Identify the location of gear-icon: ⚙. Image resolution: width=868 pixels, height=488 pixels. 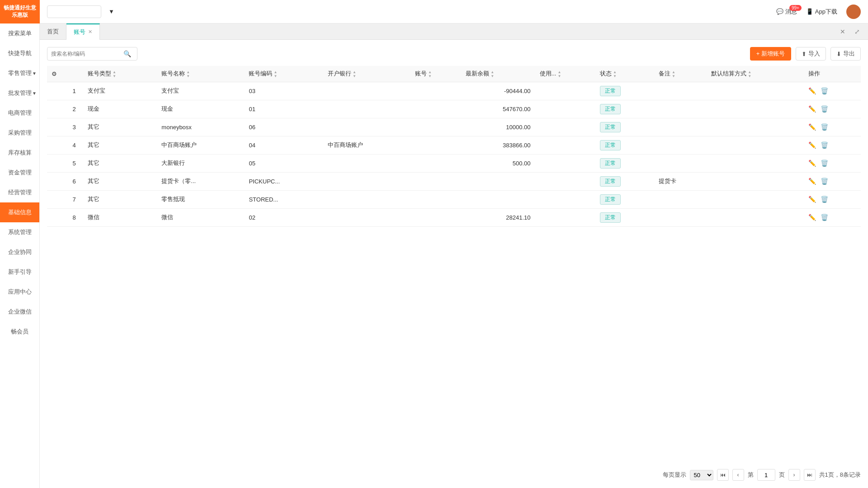
(54, 74).